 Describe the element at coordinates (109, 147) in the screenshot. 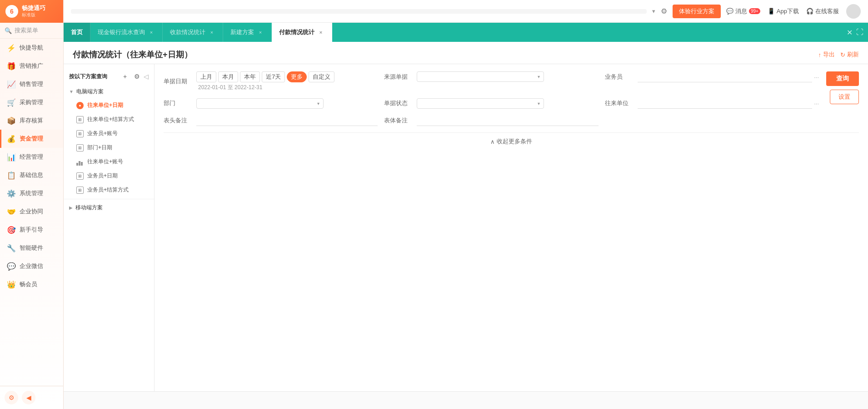

I see `scheme-item-dept-date: ⊞ 部门+日期` at that location.